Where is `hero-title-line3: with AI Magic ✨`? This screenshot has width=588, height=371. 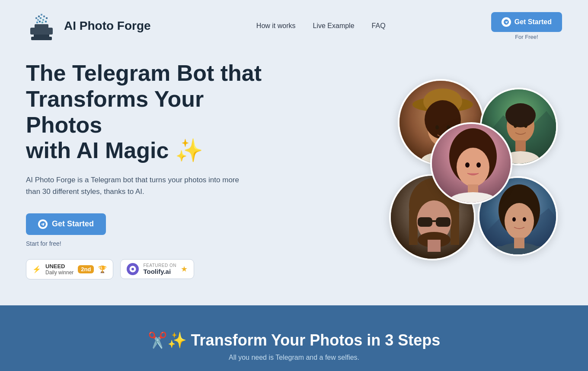
hero-title-line3: with AI Magic ✨ is located at coordinates (115, 150).